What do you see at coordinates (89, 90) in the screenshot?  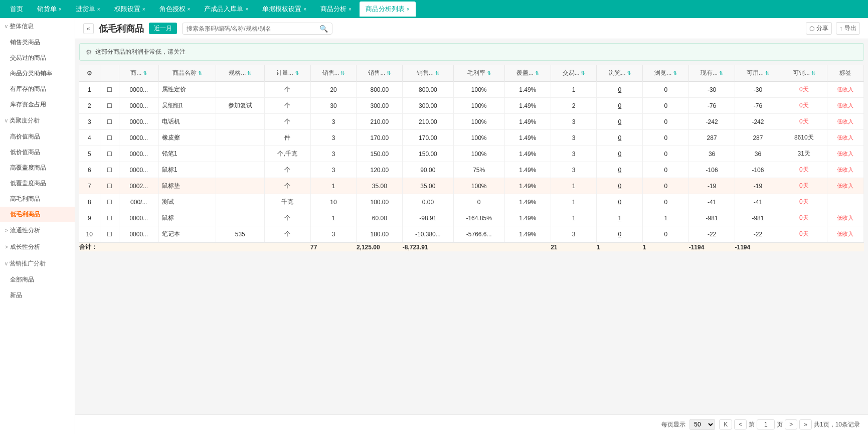 I see `row-number: 1` at bounding box center [89, 90].